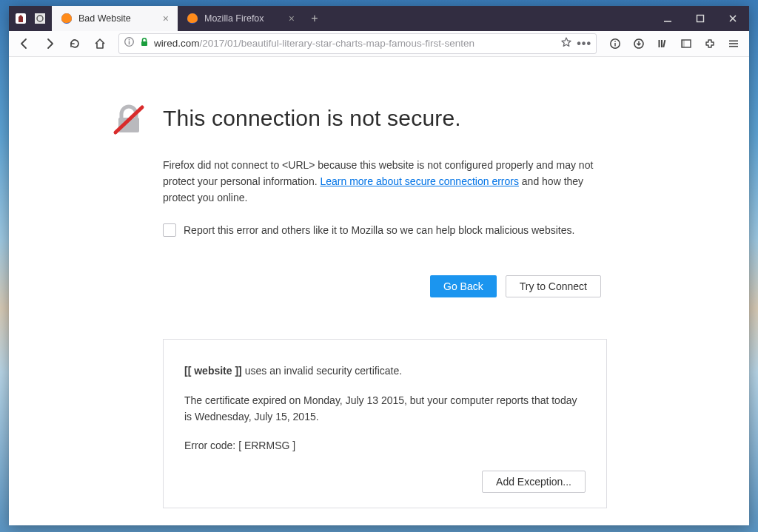  I want to click on page-actions-icon: •••, so click(584, 44).